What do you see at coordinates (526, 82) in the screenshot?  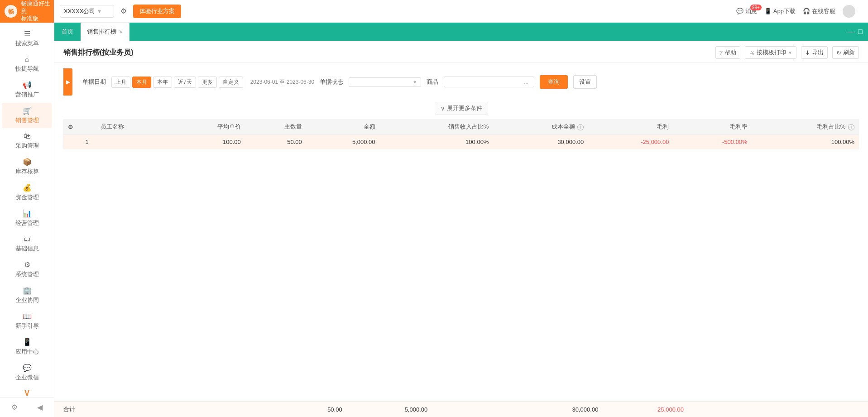 I see `goods-more-icon: ...` at bounding box center [526, 82].